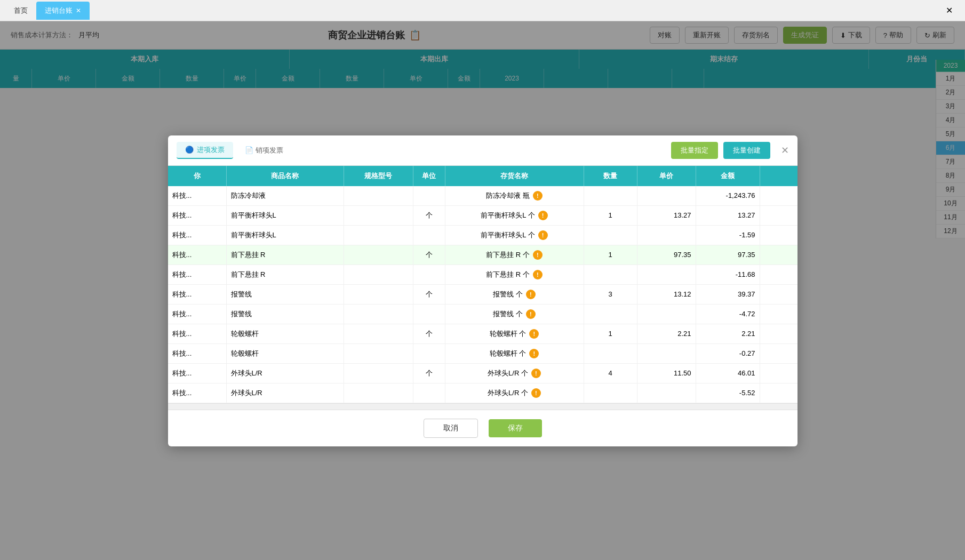 This screenshot has height=560, width=965. Describe the element at coordinates (379, 176) in the screenshot. I see `th-spec: 规格型号` at that location.